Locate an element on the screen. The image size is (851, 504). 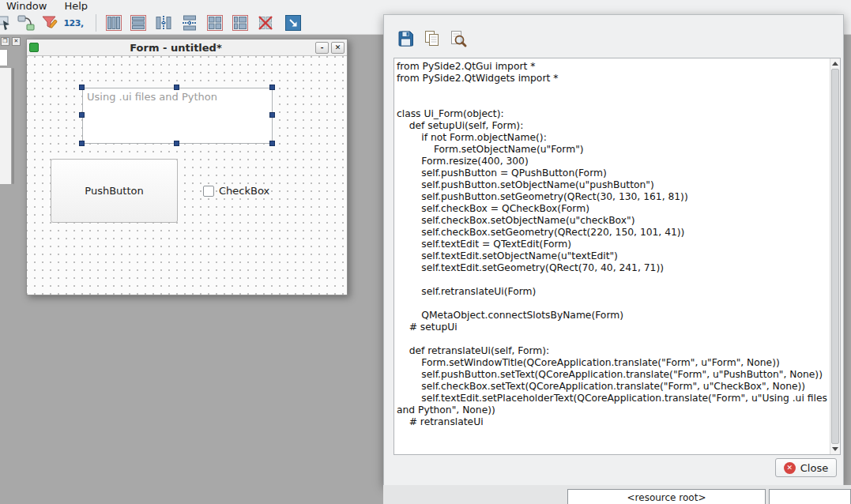
lay-out-in-a-grid-button is located at coordinates (215, 23).